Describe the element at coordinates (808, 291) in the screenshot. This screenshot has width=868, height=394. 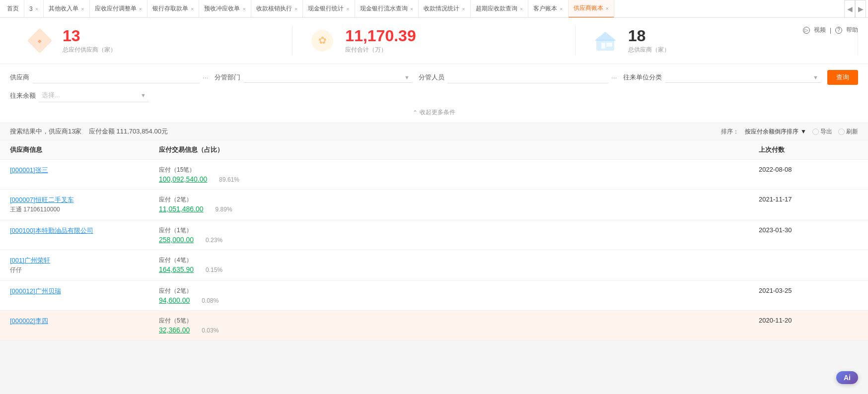
I see `last-pay-cell: 2021-03-25` at that location.